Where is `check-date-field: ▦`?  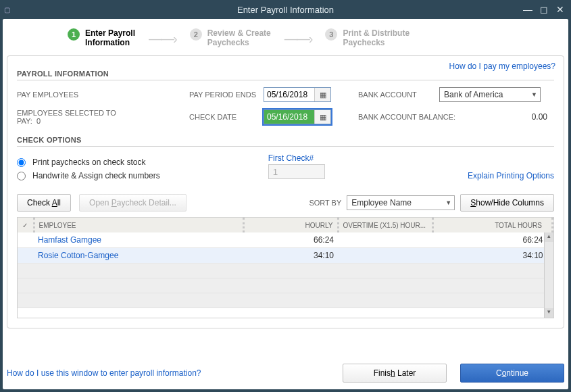 check-date-field: ▦ is located at coordinates (297, 117).